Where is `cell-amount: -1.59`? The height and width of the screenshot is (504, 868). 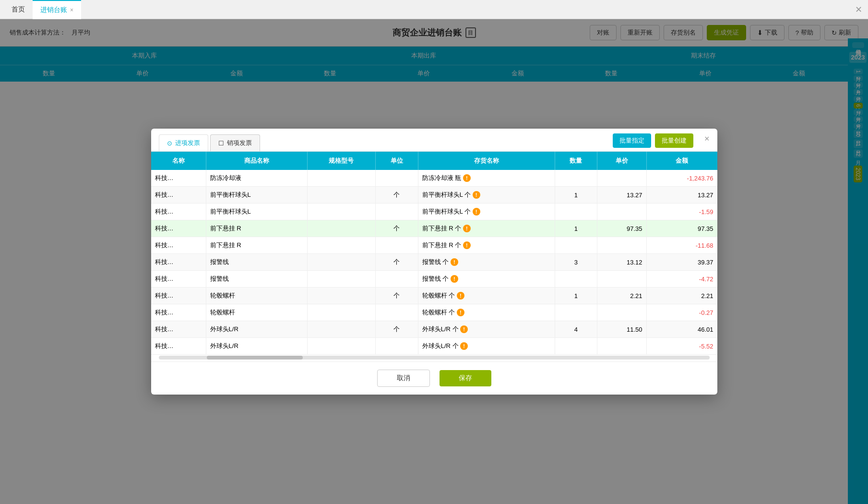 cell-amount: -1.59 is located at coordinates (682, 212).